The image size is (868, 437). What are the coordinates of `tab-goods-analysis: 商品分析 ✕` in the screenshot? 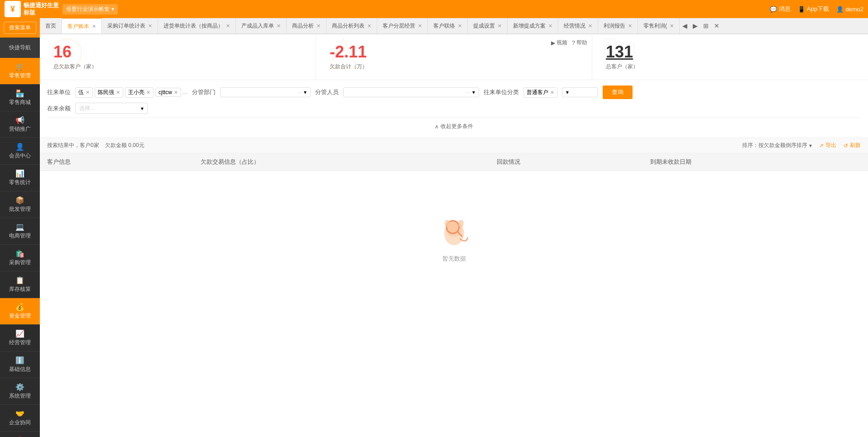 It's located at (307, 26).